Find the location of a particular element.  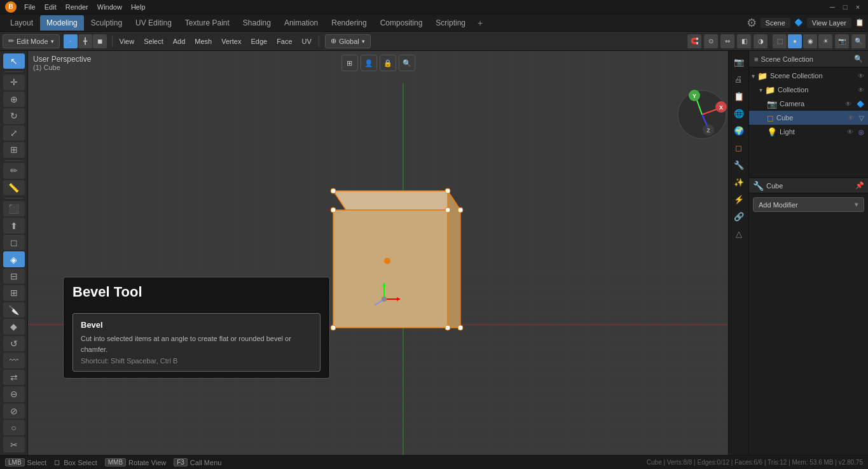

outliner-camera: 📷 Camera 👁 🔷 is located at coordinates (809, 104).